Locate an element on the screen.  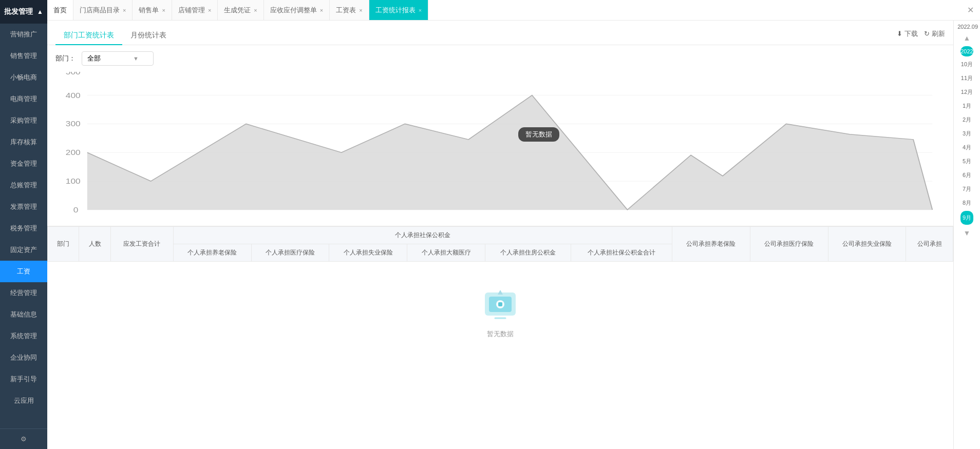
tab-生成凭证: 生成凭证× is located at coordinates (240, 10).